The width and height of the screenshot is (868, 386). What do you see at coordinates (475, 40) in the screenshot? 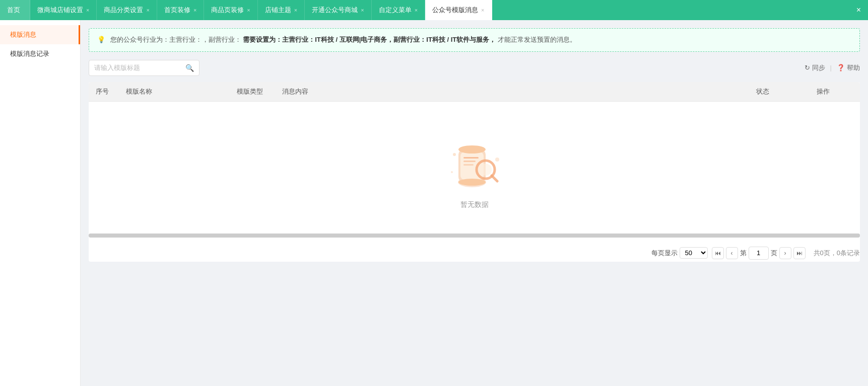
I see `notice-box: 💡 您的公众号行业为：主营行业：，副营行业： 需要设置为：主营行业：IT科技 /…` at bounding box center [475, 40].